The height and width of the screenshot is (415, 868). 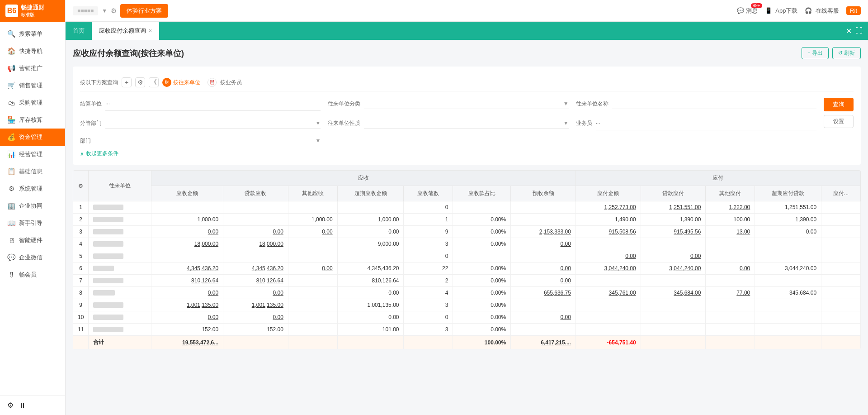 I want to click on table-row: 7■■■■810,126.64810,126.64810,126.6420.00…, so click(x=467, y=281).